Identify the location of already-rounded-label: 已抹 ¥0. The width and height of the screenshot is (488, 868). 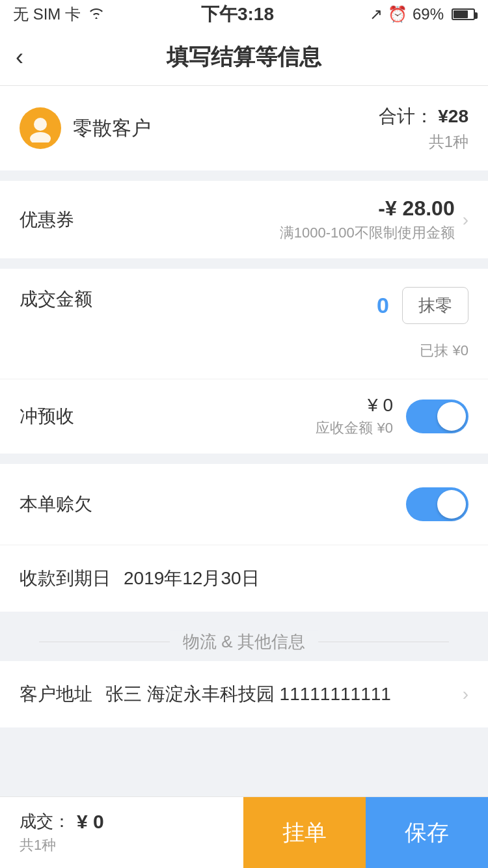
(444, 351).